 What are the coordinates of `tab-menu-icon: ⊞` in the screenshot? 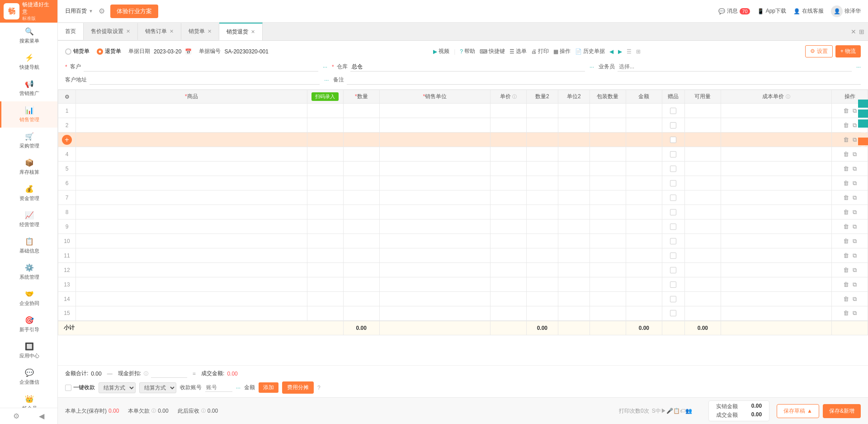 It's located at (862, 32).